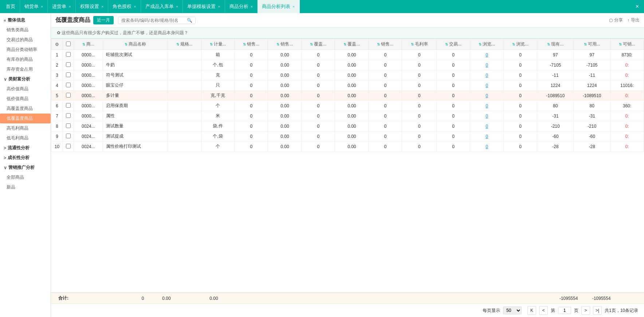  Describe the element at coordinates (627, 44) in the screenshot. I see `col-sellable: ⇅可销...` at that location.